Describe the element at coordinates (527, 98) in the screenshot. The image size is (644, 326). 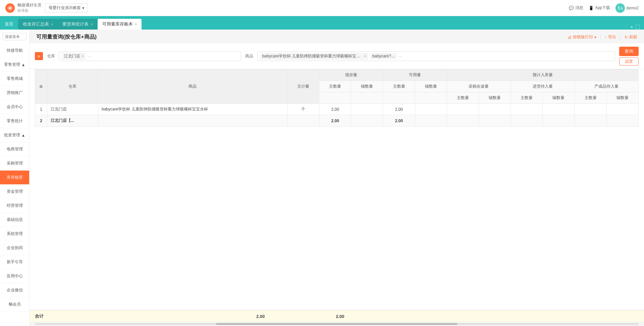
I see `col-im-1: 主数量` at that location.